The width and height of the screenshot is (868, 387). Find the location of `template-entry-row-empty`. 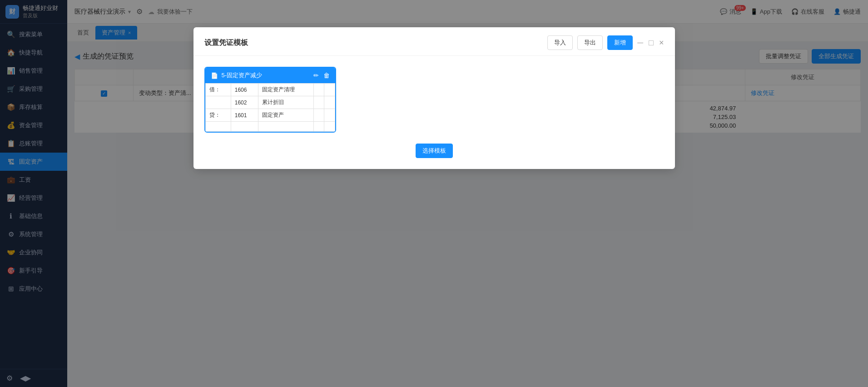

template-entry-row-empty is located at coordinates (270, 127).